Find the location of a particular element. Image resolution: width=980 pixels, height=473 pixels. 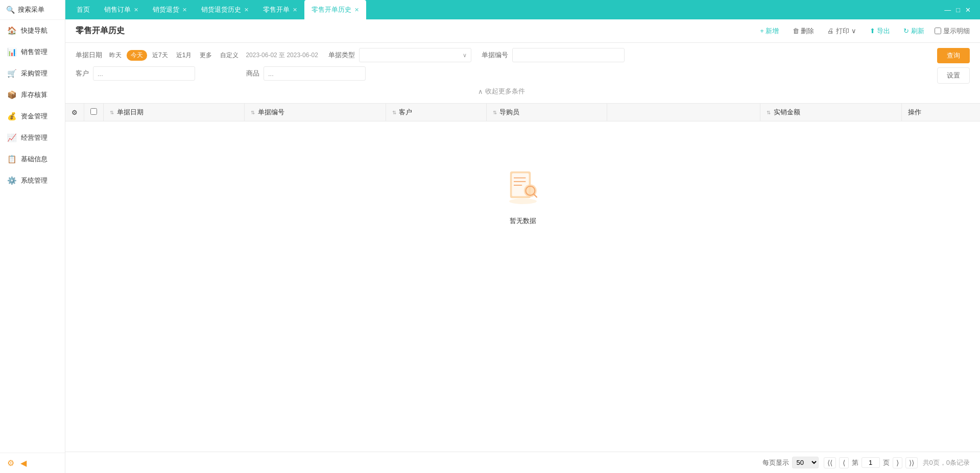

sidebar-item-label: 系统管理 is located at coordinates (34, 181).